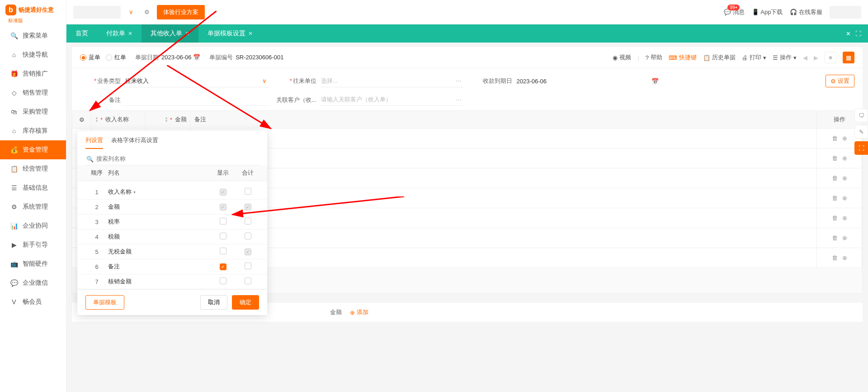  What do you see at coordinates (230, 33) in the screenshot?
I see `tab-3: 单据模板设置✕` at bounding box center [230, 33].